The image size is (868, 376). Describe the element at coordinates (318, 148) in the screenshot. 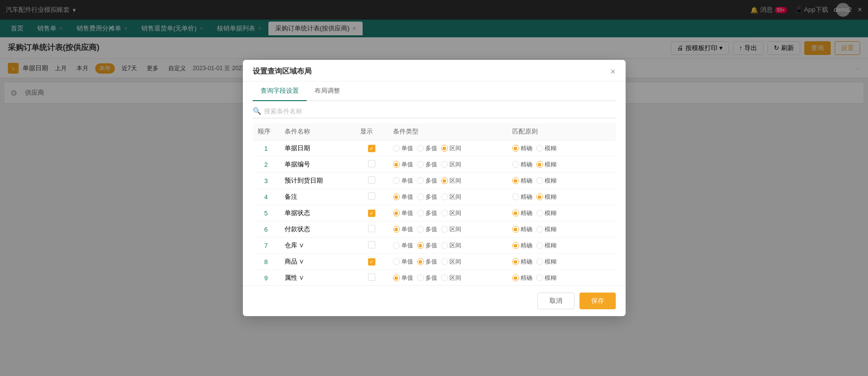

I see `row-name: 单据日期` at that location.